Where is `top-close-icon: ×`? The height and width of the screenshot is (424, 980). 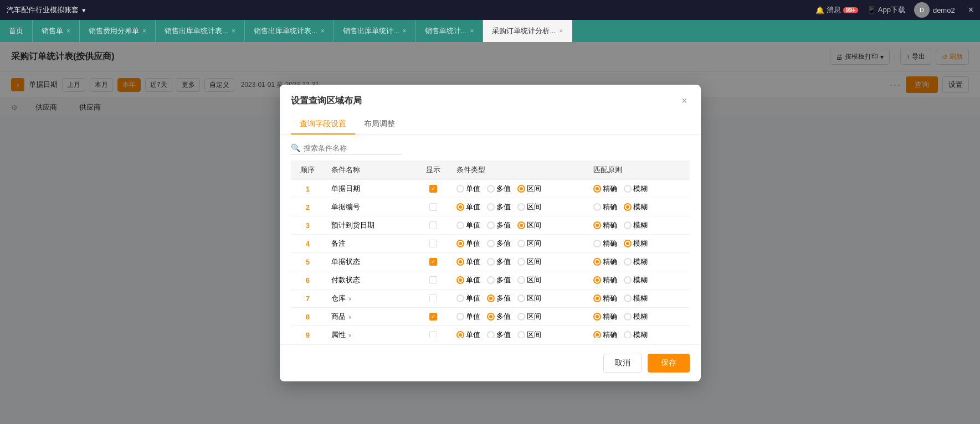
top-close-icon: × is located at coordinates (971, 10).